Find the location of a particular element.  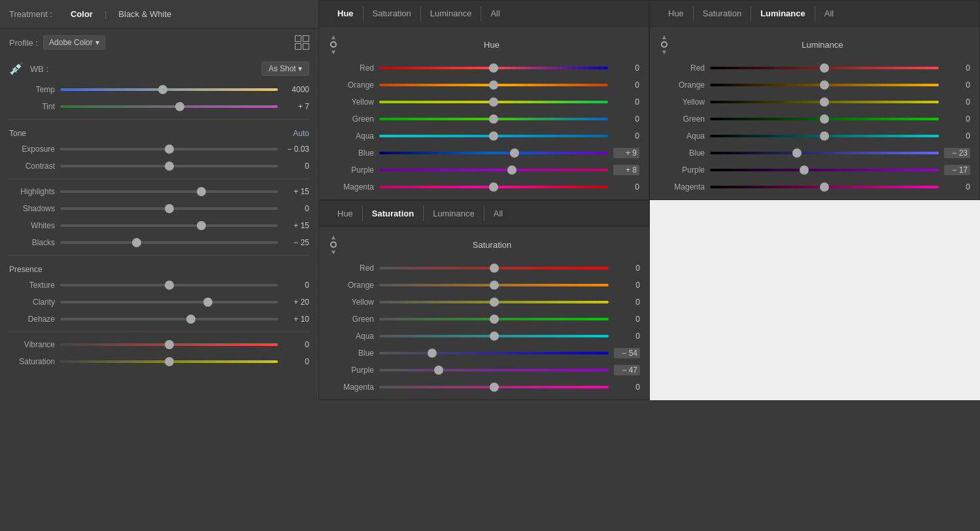

lum-blue-slider is located at coordinates (824, 153).